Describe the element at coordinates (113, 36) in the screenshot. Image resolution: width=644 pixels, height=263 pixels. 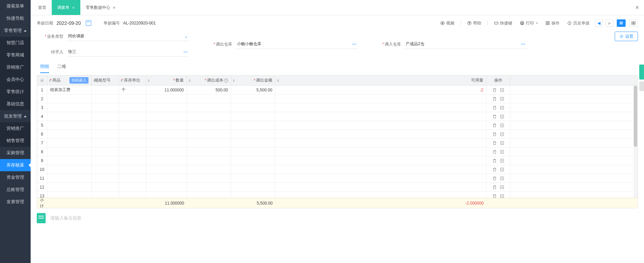
I see `biz-type-field: *业务类型 同价调拨⌄` at that location.